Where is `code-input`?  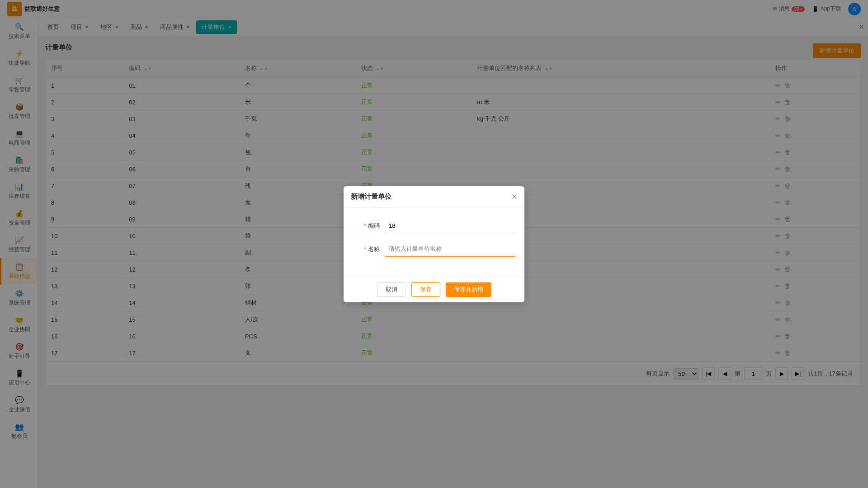 code-input is located at coordinates (450, 226).